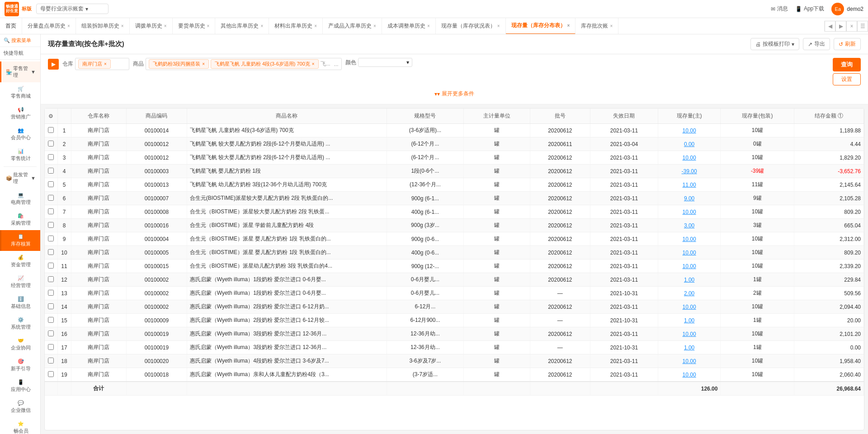 The image size is (868, 434). What do you see at coordinates (689, 185) in the screenshot?
I see `cell-stock-main: 11.00` at bounding box center [689, 185].